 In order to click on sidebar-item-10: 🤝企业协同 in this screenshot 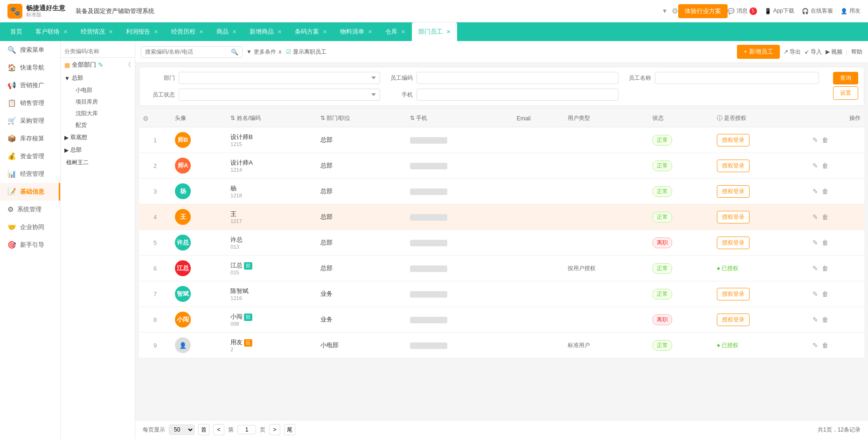, I will do `click(30, 227)`.